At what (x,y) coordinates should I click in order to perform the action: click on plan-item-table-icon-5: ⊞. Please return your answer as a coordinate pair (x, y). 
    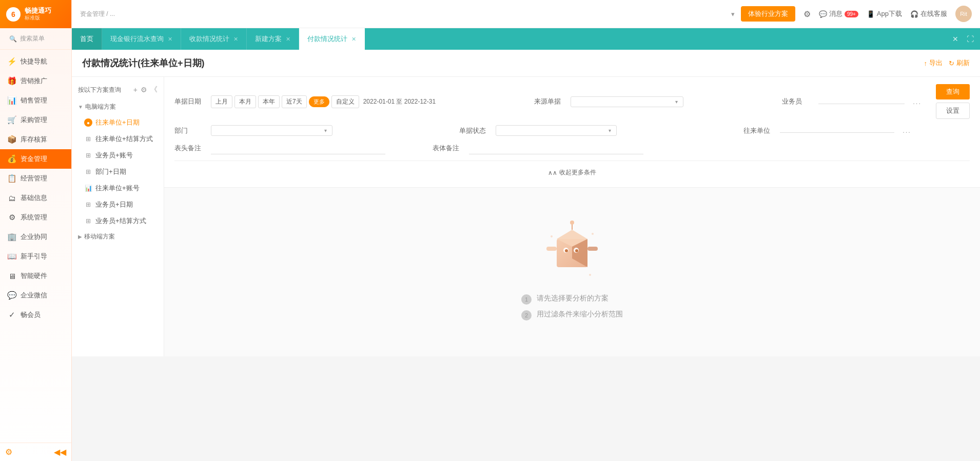
    Looking at the image, I should click on (88, 221).